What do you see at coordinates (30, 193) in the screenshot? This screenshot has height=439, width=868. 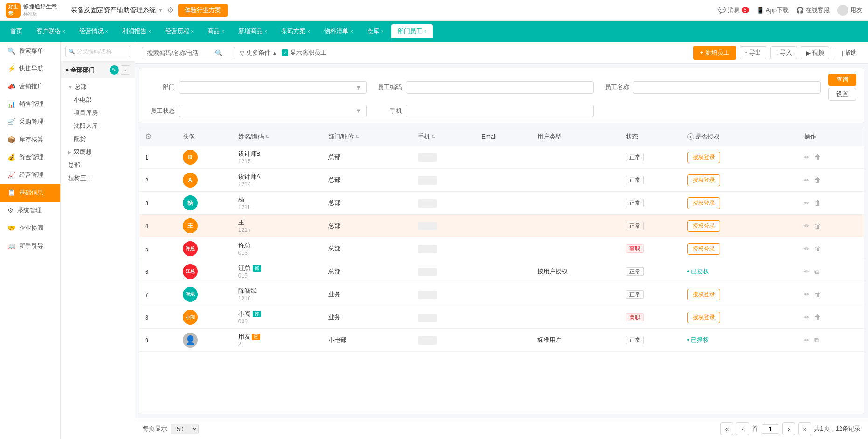 I see `sidebar-item-basic-info: 📋 基础信息` at bounding box center [30, 193].